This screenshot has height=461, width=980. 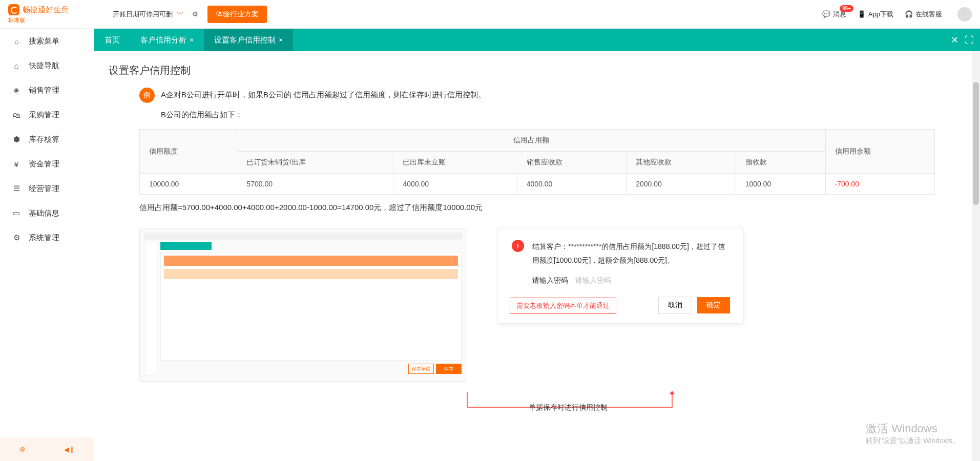 I want to click on sidebar-item-purchase: 🛍 采购管理, so click(x=47, y=115).